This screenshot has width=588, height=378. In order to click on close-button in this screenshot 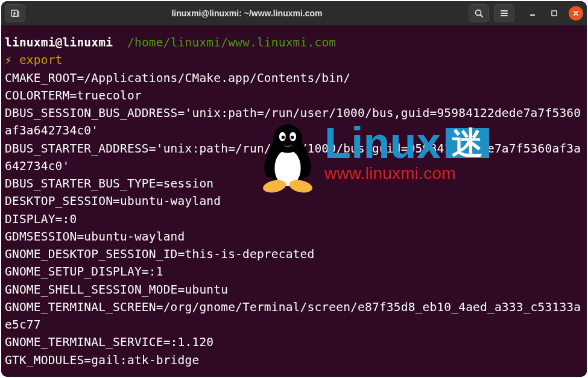, I will do `click(576, 13)`.